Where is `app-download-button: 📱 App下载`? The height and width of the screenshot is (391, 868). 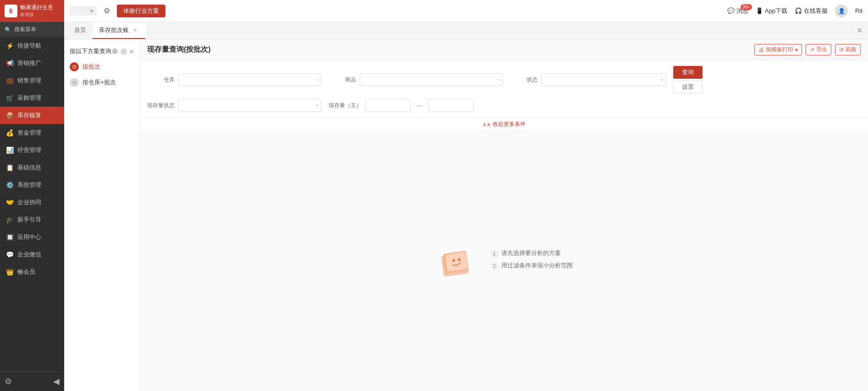
app-download-button: 📱 App下载 is located at coordinates (772, 11).